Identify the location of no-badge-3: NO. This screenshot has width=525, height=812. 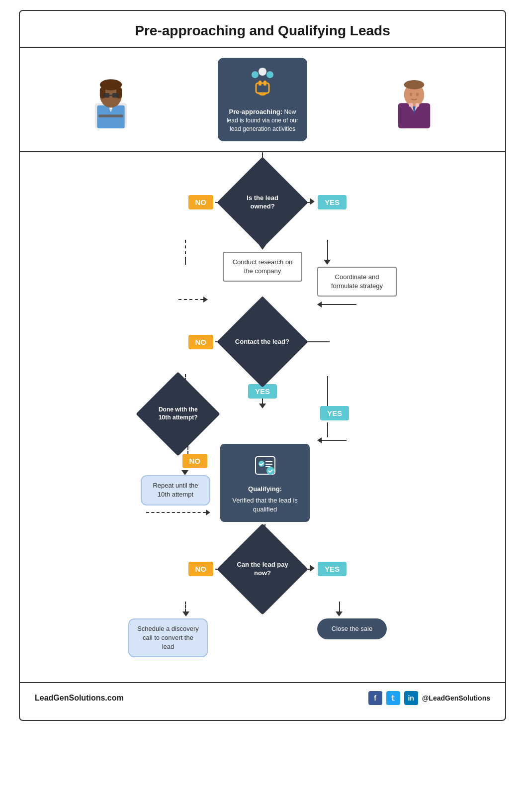
(195, 461).